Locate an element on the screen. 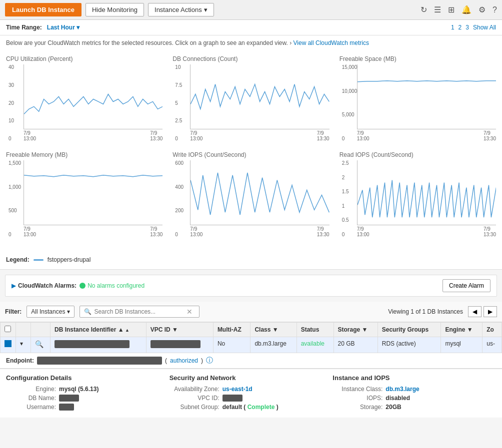 The image size is (502, 448). row-checkbox-cell is located at coordinates (8, 345).